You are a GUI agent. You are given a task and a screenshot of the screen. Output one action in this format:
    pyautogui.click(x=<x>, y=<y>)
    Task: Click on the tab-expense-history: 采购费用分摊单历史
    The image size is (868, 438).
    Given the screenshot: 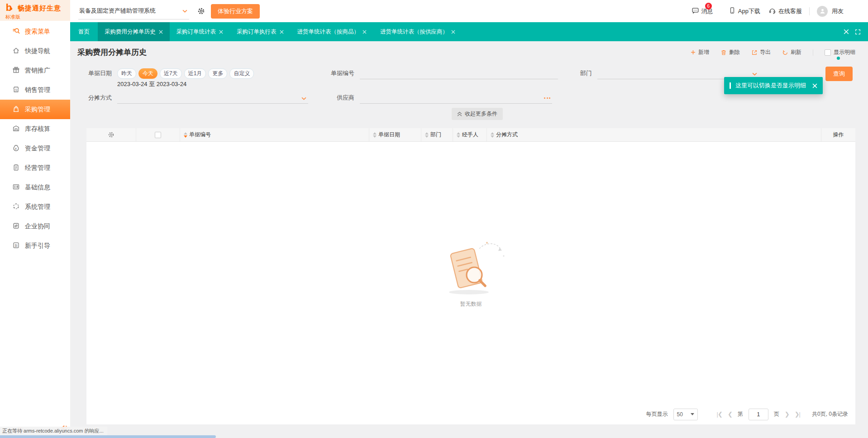 What is the action you would take?
    pyautogui.click(x=134, y=32)
    